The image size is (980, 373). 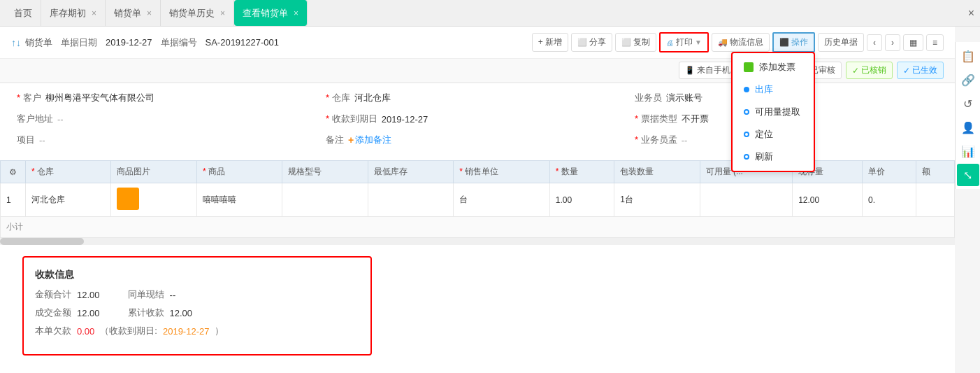 What do you see at coordinates (684, 42) in the screenshot?
I see `print-button: 🖨 打印 ▼` at bounding box center [684, 42].